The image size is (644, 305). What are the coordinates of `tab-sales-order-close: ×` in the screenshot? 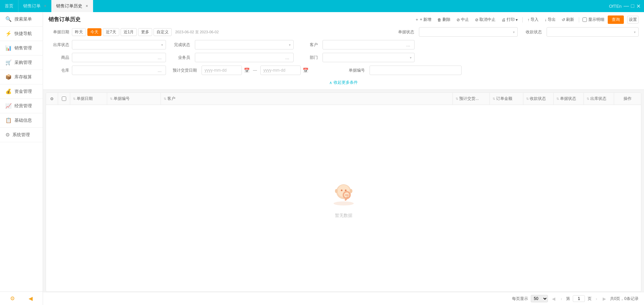 It's located at (45, 6).